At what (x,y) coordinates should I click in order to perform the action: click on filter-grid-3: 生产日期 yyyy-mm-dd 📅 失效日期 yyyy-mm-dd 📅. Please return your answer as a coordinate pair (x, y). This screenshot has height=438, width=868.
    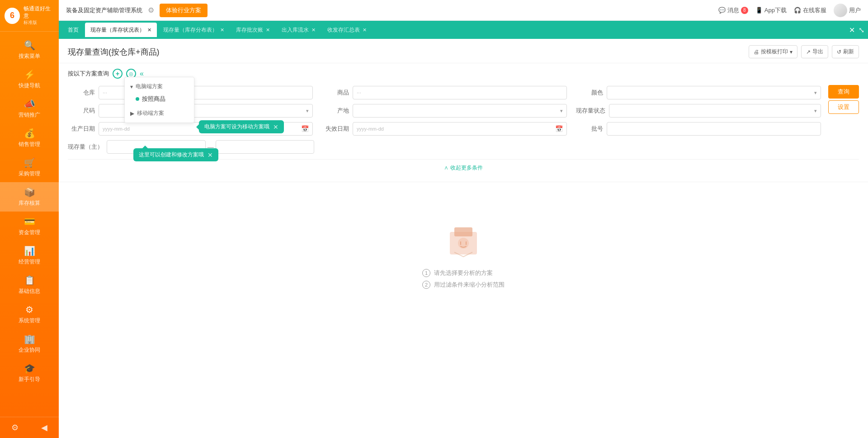
    Looking at the image, I should click on (444, 129).